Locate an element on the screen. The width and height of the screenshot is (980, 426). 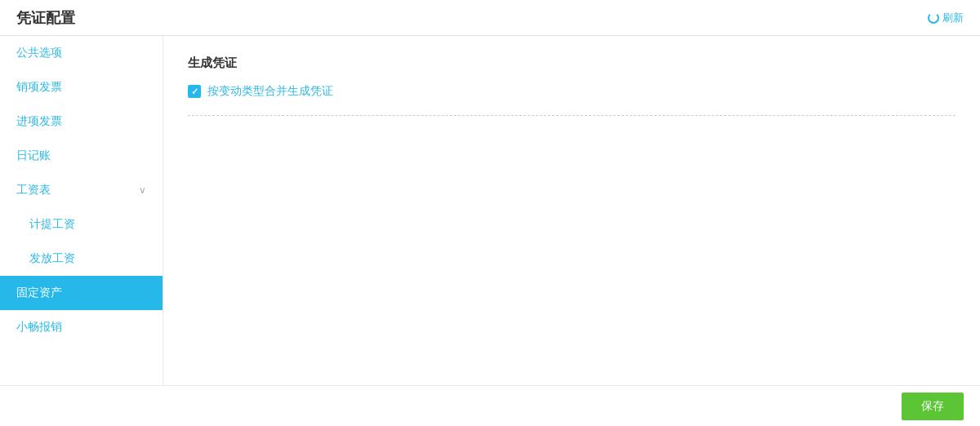
section-divider is located at coordinates (572, 116).